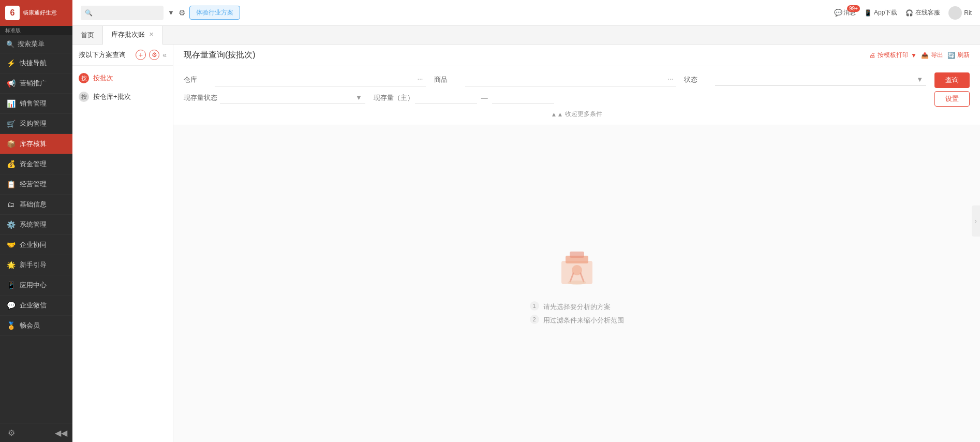  What do you see at coordinates (577, 320) in the screenshot?
I see `empty-step-2: 2 用过滤条件来缩小分析范围` at bounding box center [577, 320].